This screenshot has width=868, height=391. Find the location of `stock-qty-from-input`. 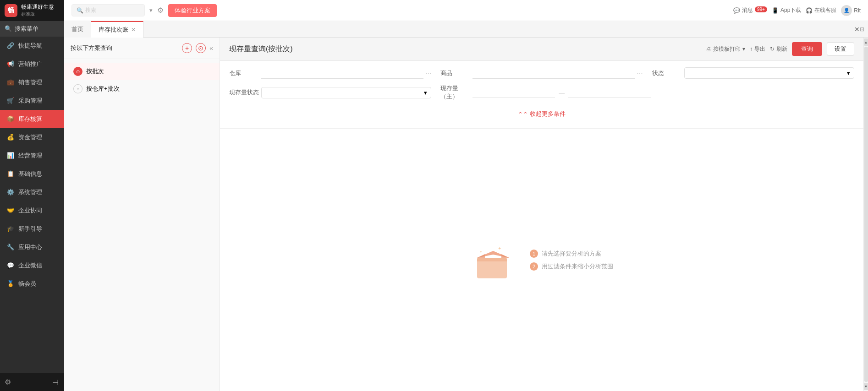

stock-qty-from-input is located at coordinates (514, 92).